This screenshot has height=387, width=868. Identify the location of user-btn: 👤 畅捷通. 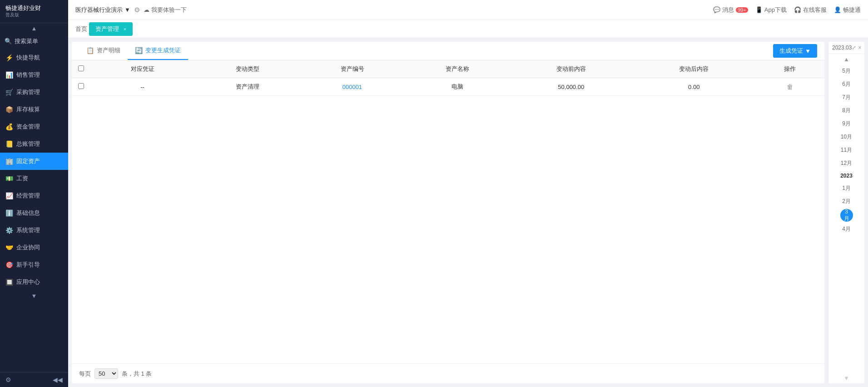
(848, 10).